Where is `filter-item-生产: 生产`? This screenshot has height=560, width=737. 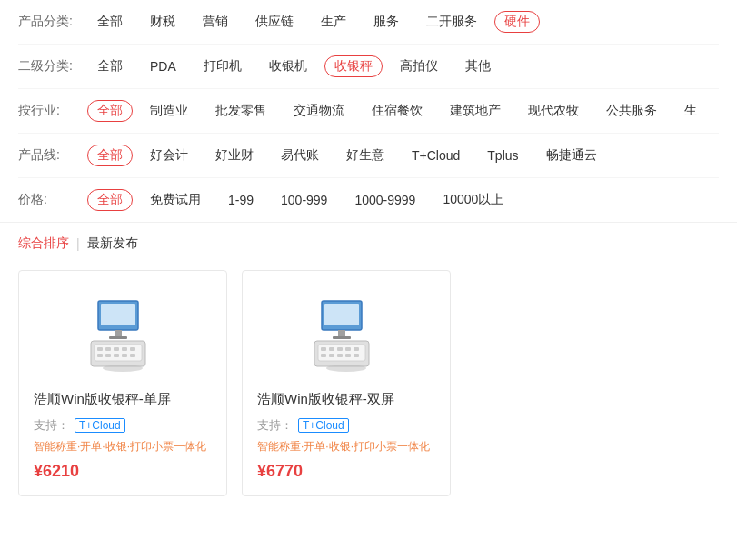
filter-item-生产: 生产 is located at coordinates (334, 22).